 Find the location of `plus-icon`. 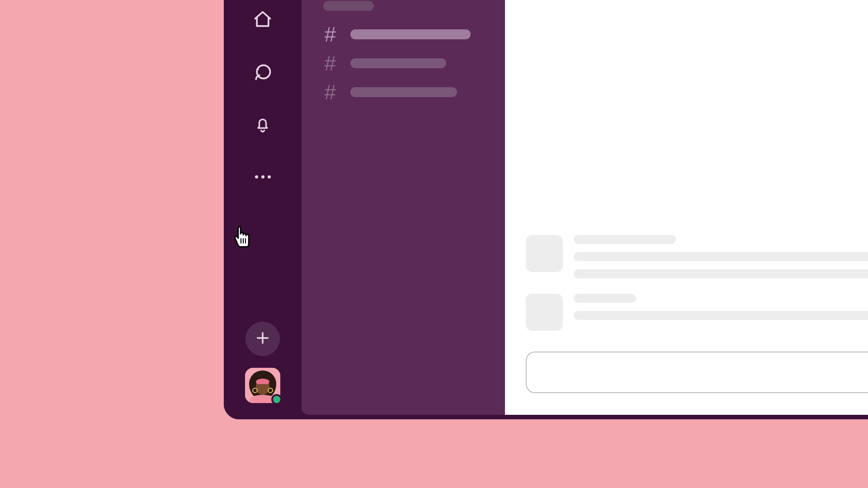

plus-icon is located at coordinates (263, 339).